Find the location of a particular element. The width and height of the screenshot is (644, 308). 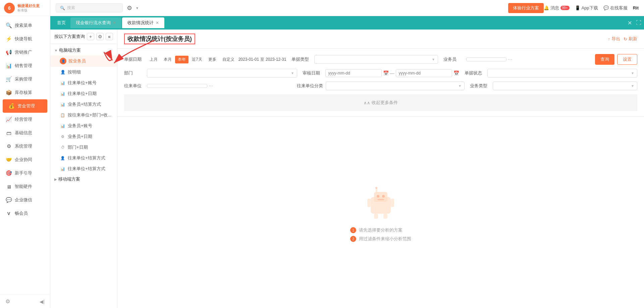

query-button: 查询 is located at coordinates (605, 59).